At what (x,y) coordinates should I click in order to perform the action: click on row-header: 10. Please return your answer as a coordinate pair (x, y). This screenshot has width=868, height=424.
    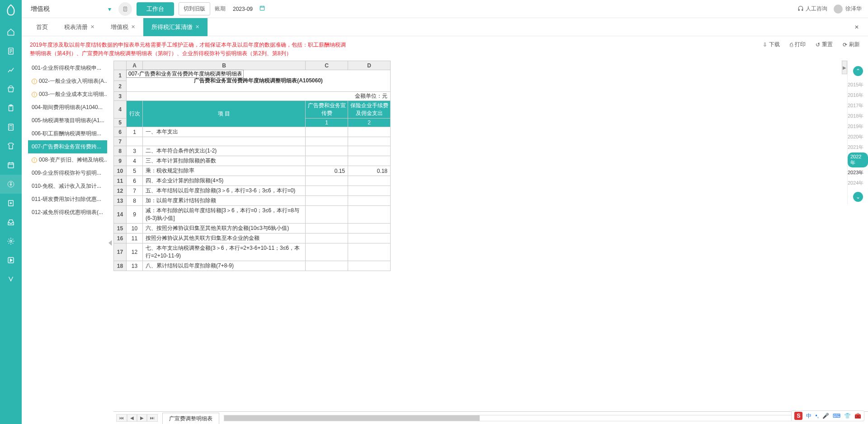
    Looking at the image, I should click on (120, 171).